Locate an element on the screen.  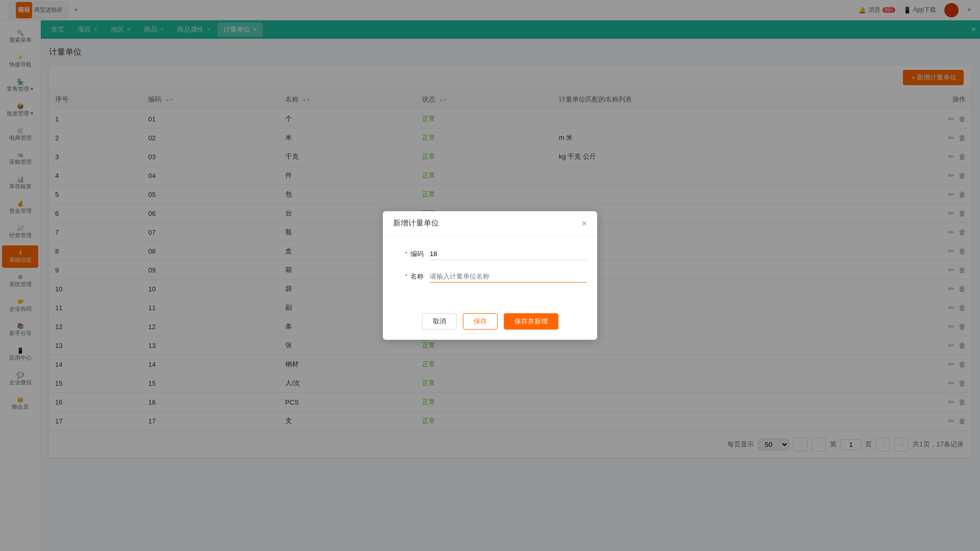
name-label: * 名称 is located at coordinates (408, 277).